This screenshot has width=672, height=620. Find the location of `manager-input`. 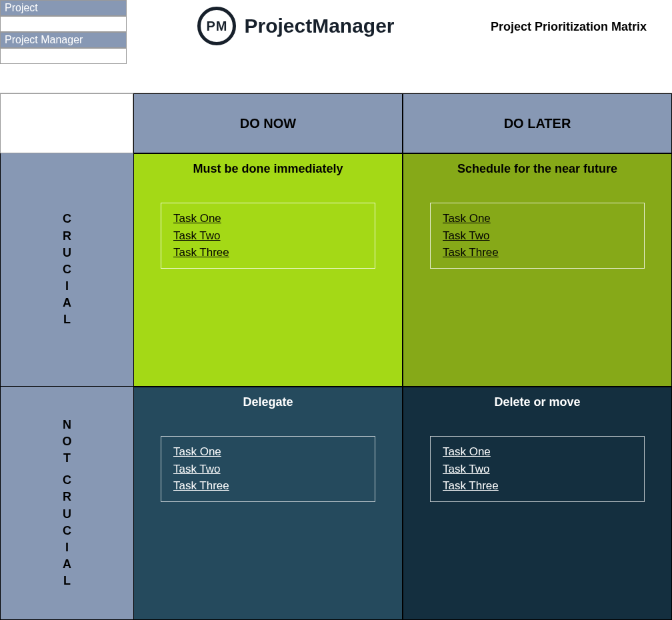

manager-input is located at coordinates (63, 56).